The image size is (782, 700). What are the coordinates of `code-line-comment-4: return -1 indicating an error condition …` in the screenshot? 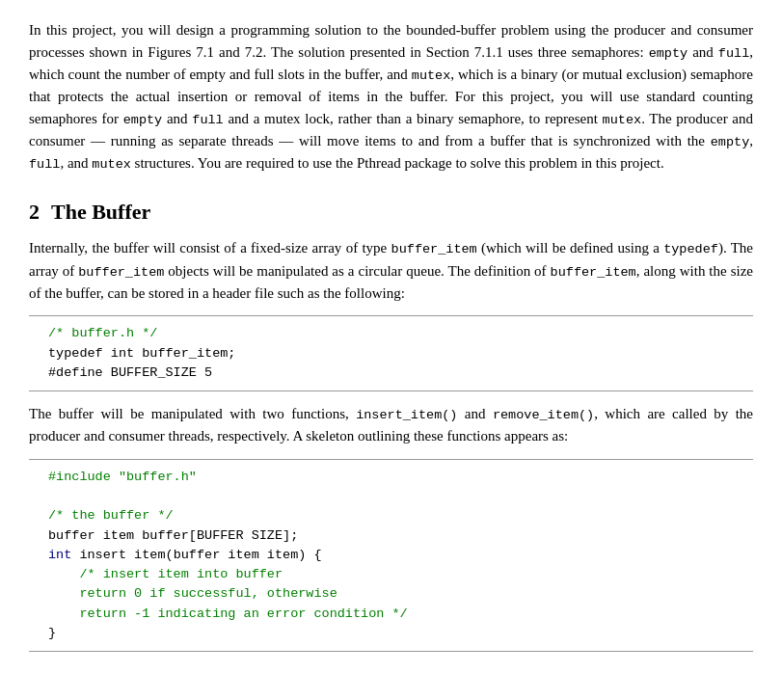 It's located at (391, 614).